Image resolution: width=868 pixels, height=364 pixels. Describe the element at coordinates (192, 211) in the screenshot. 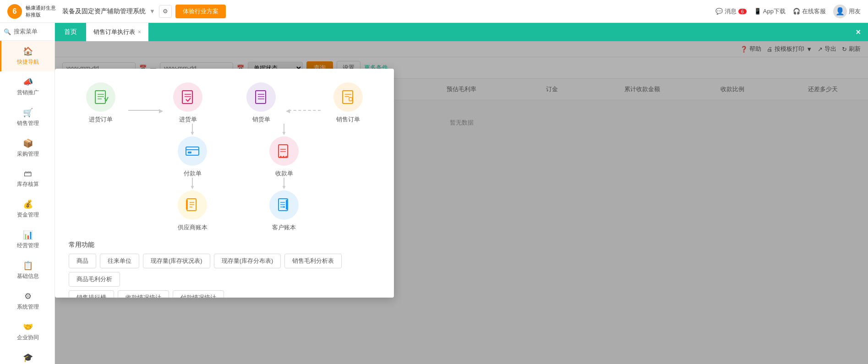

I see `flow-node-supplier-ledger: 供应商账本` at that location.